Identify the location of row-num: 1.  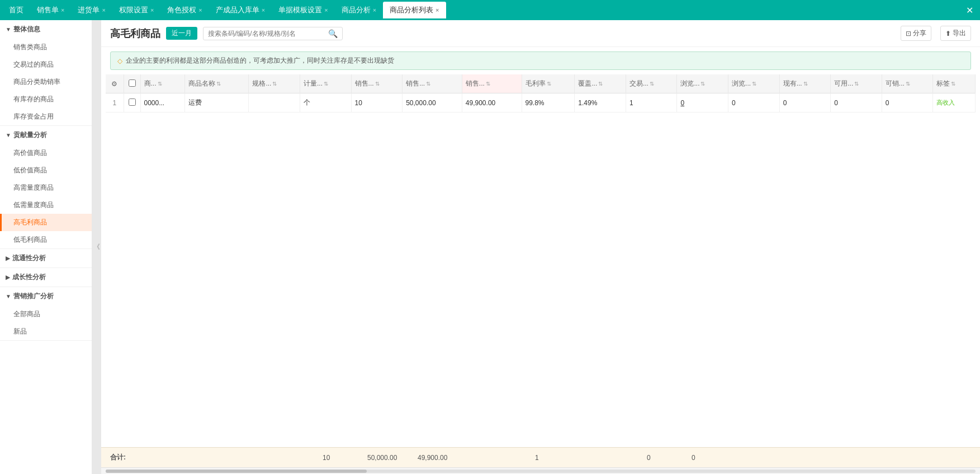
(115, 103).